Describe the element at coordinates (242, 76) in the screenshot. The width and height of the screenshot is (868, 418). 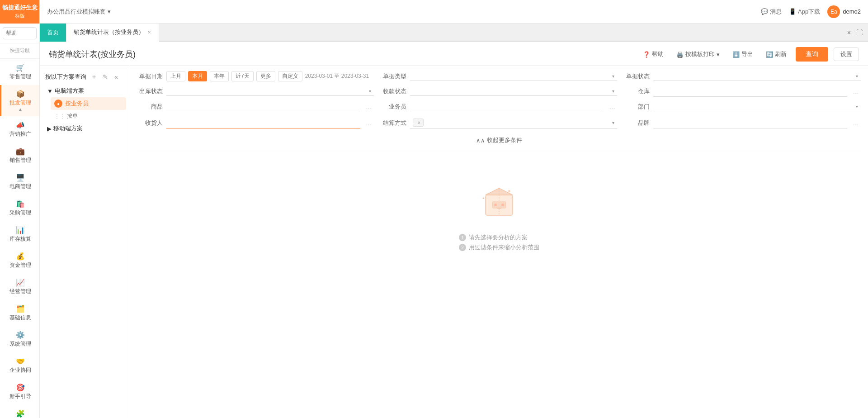
I see `date-7days: 近7天` at that location.